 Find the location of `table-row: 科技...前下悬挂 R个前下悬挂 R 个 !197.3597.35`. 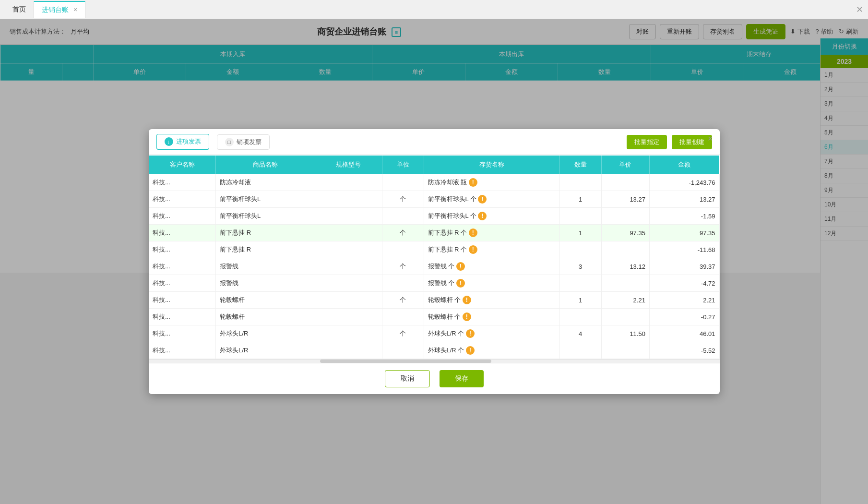

table-row: 科技...前下悬挂 R个前下悬挂 R 个 !197.3597.35 is located at coordinates (434, 233).